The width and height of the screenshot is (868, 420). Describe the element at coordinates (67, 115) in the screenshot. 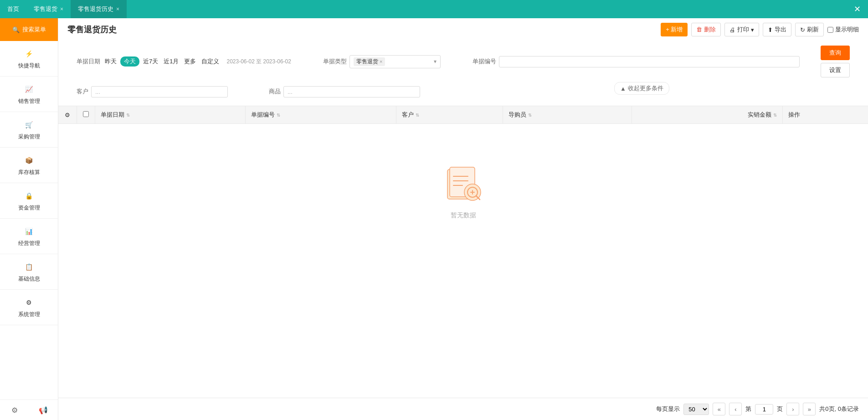

I see `column-settings-icon: ⚙` at that location.